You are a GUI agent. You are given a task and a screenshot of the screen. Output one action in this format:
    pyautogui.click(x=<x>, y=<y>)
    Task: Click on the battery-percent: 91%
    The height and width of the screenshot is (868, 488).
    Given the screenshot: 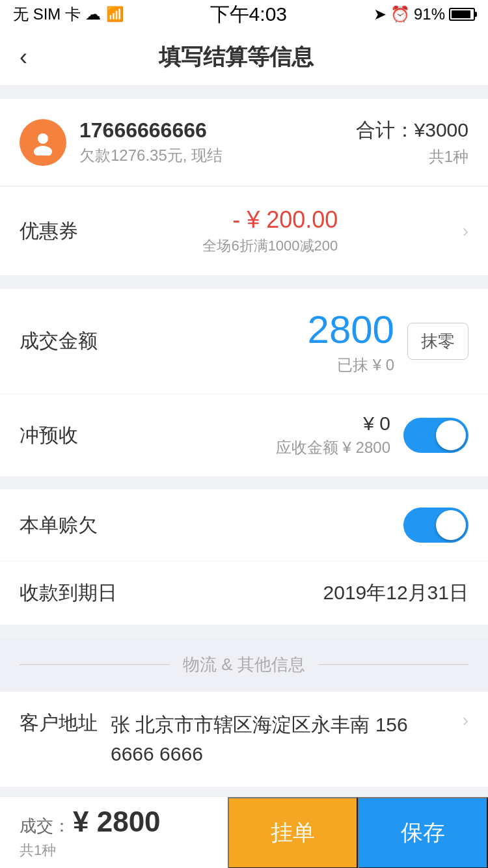 What is the action you would take?
    pyautogui.click(x=429, y=14)
    